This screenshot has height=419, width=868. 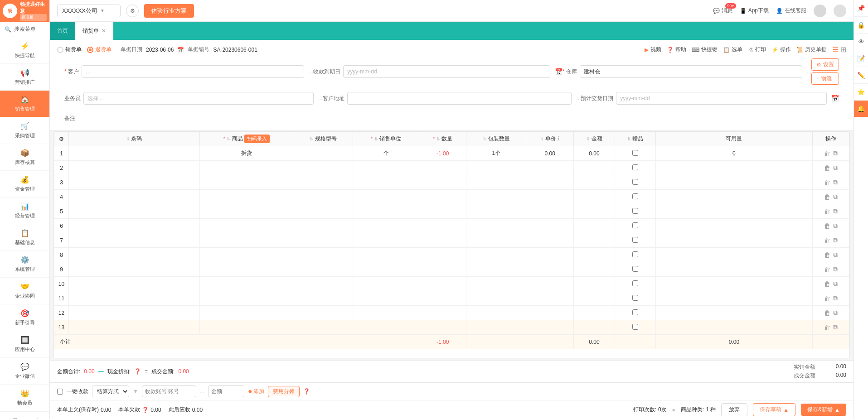 I want to click on tab-close-icon: ✕, so click(x=104, y=31).